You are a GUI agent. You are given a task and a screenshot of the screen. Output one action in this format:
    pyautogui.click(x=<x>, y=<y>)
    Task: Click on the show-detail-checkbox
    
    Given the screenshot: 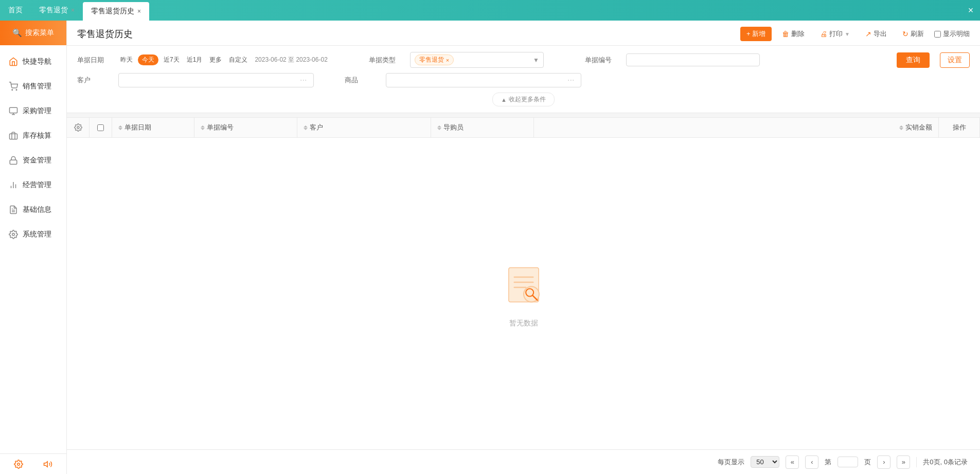 What is the action you would take?
    pyautogui.click(x=937, y=34)
    